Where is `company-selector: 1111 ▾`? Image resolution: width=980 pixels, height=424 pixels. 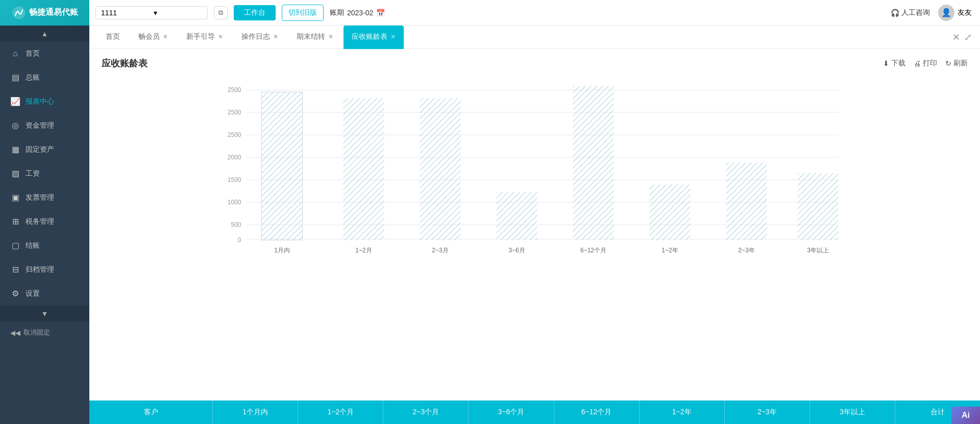 company-selector: 1111 ▾ is located at coordinates (152, 13).